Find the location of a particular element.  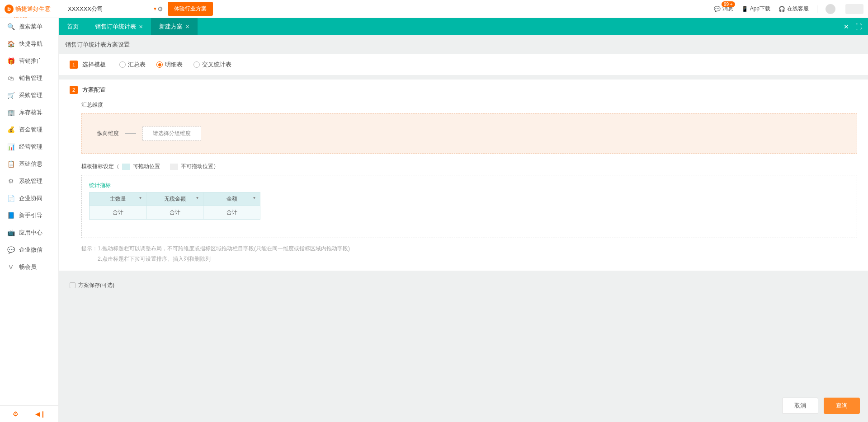

sidebar-item-label: 销售管理 is located at coordinates (31, 78).